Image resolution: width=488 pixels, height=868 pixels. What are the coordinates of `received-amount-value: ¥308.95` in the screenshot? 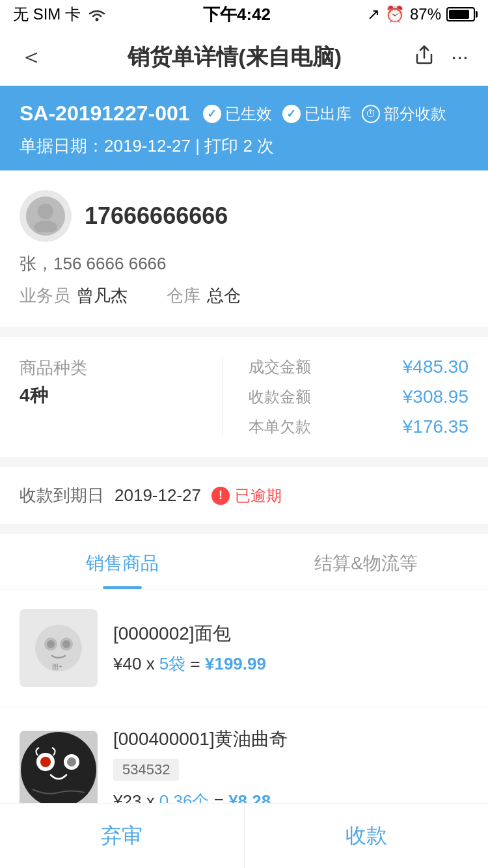 It's located at (436, 397).